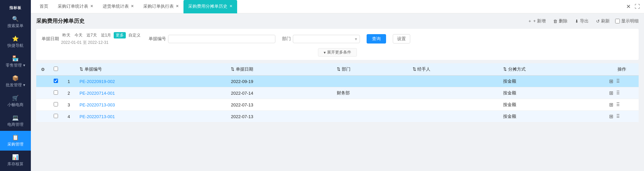 The width and height of the screenshot is (644, 171). What do you see at coordinates (622, 116) in the screenshot?
I see `row-actions-3: ⊞ ⠿` at bounding box center [622, 116].